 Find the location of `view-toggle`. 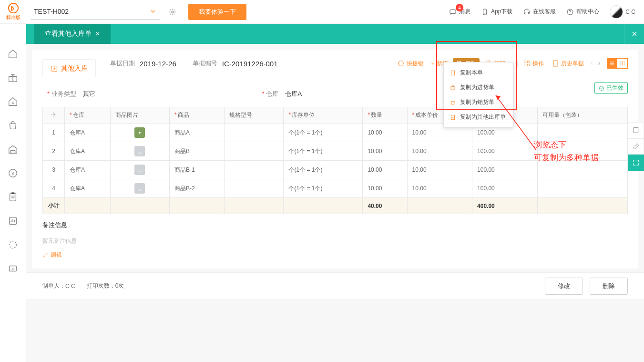

view-toggle is located at coordinates (617, 63).